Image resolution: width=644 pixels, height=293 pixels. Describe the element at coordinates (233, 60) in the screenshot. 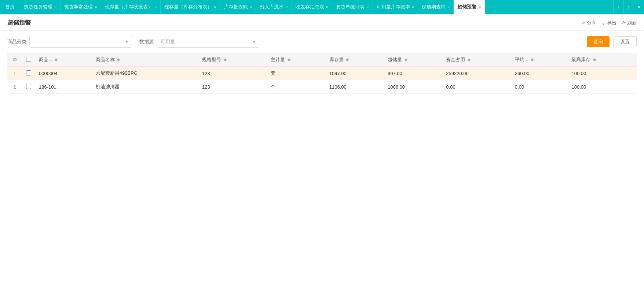

I see `th-spec: 规格型号` at that location.